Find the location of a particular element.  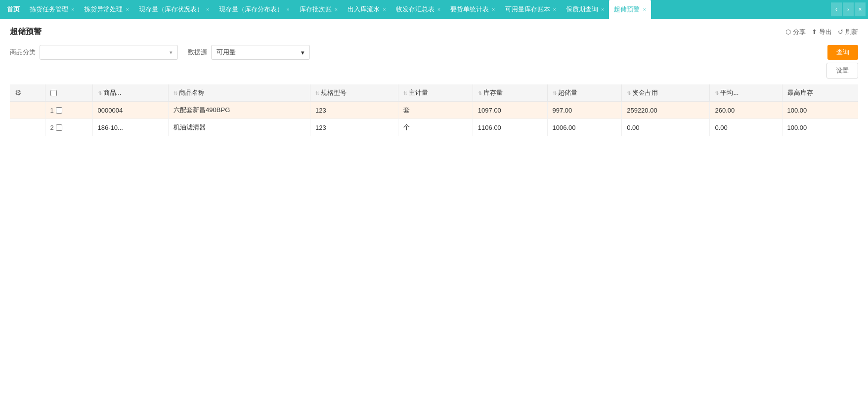

col-overstock-sort-icon: ⇅ is located at coordinates (555, 93).